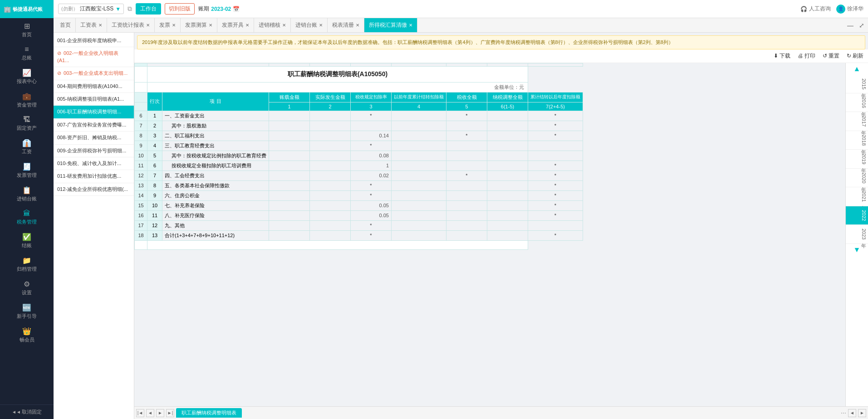  Describe the element at coordinates (93, 57) in the screenshot. I see `file-item-002: ⊘ 002-一般企业收入明细表(A1...` at that location.